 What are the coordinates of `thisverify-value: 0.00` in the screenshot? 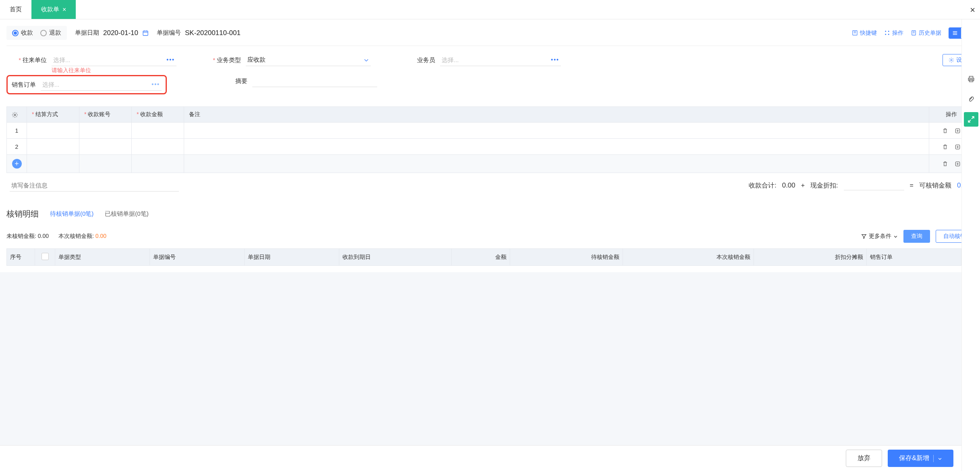 It's located at (101, 236).